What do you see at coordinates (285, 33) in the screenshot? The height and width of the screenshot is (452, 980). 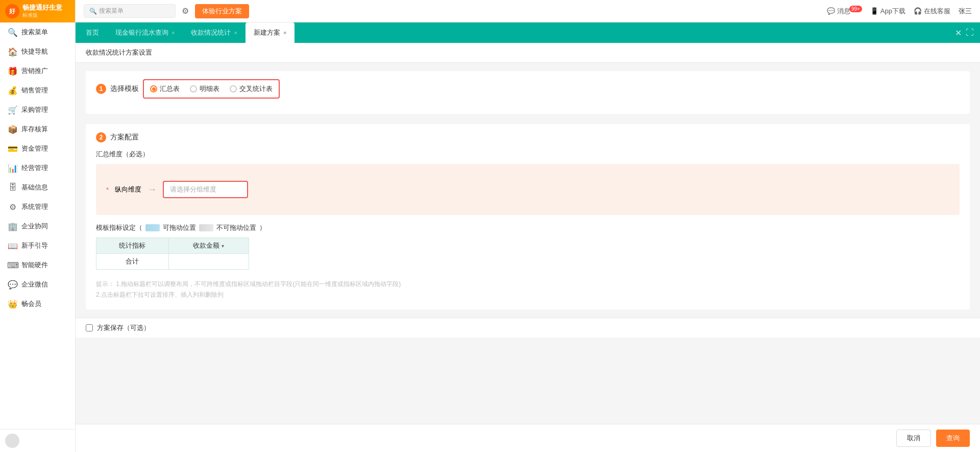 I see `tab-close-new: ×` at bounding box center [285, 33].